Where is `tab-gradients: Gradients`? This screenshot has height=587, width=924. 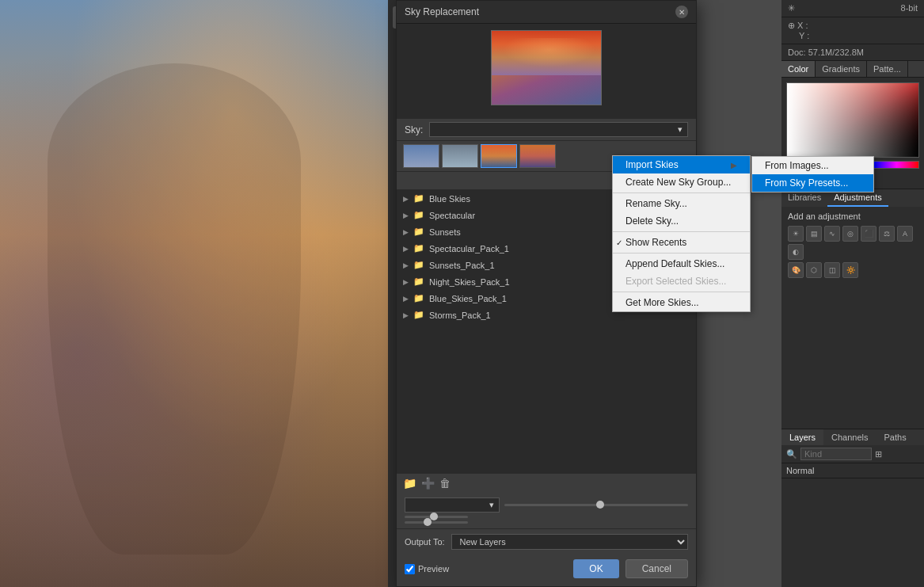
tab-gradients: Gradients is located at coordinates (841, 69).